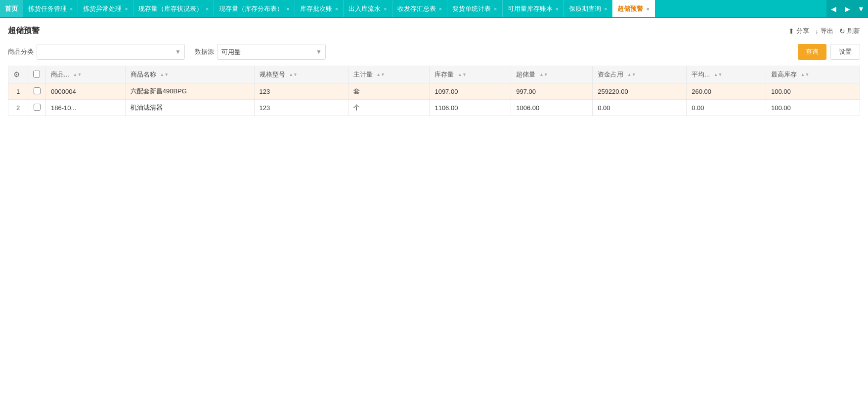  What do you see at coordinates (389, 92) in the screenshot?
I see `row-1-unit: 套` at bounding box center [389, 92].